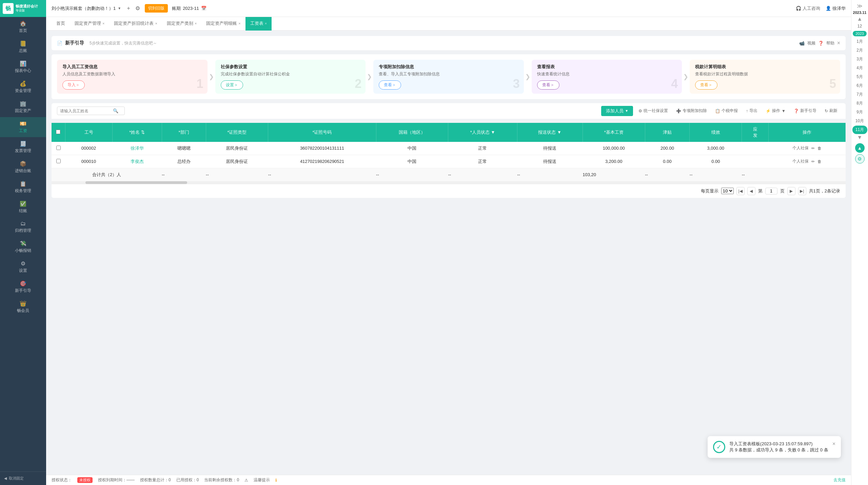  I want to click on add-employee-btn: 添加人员 ▼, so click(617, 111).